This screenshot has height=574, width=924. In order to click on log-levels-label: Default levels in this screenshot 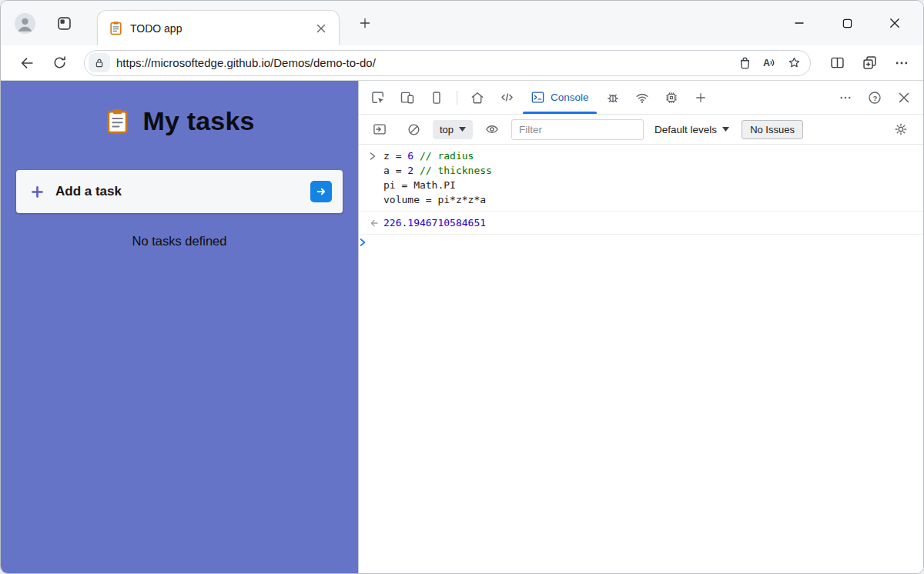, I will do `click(685, 129)`.